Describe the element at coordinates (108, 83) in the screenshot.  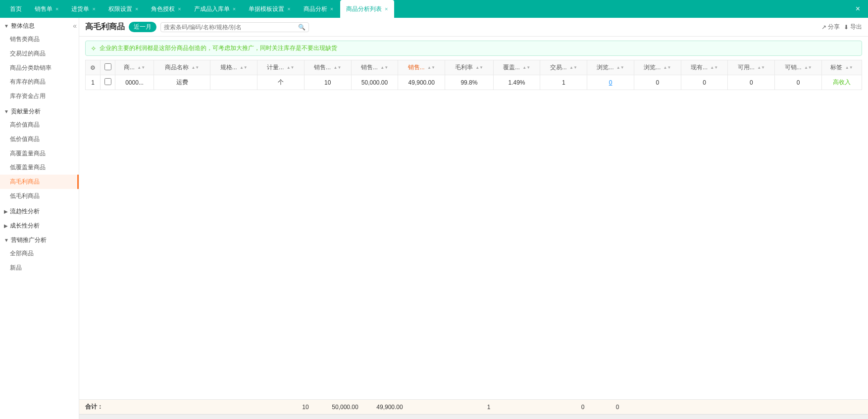
I see `cell-checkbox` at that location.